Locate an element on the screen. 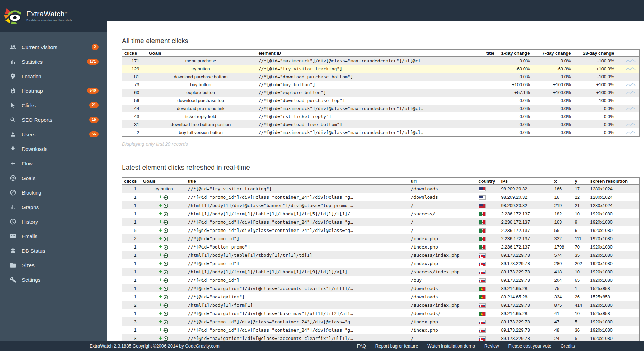  footer-link-report-bug-or-feature: Report bug or feature is located at coordinates (397, 346).